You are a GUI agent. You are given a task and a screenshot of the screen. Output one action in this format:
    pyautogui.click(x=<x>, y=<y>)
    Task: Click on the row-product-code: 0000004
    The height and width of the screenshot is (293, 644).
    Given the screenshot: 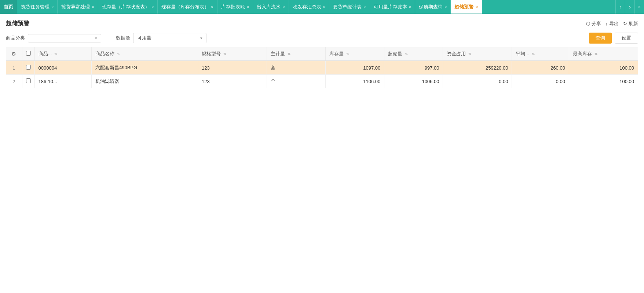 What is the action you would take?
    pyautogui.click(x=63, y=68)
    